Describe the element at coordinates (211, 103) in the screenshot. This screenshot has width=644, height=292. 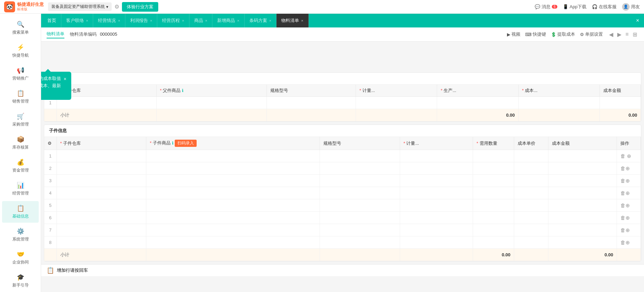
I see `parent-goods-cell` at that location.